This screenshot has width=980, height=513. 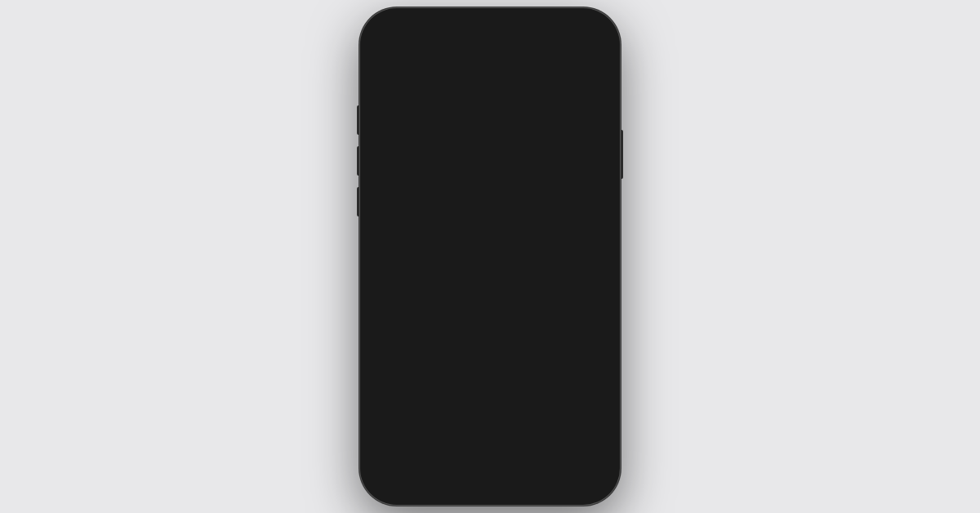 I want to click on menu-item-reply: Reply ↩, so click(x=490, y=359).